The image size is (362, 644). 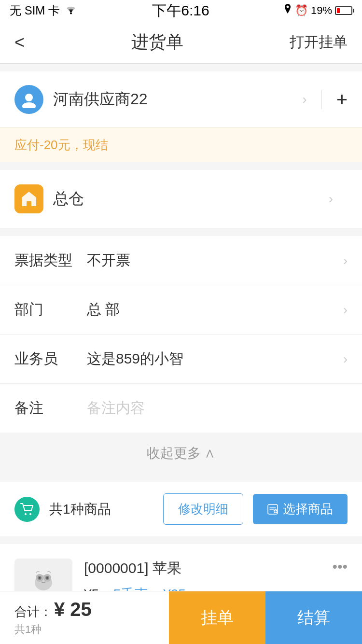 I want to click on remark-row: 备注 备注内容, so click(x=181, y=408).